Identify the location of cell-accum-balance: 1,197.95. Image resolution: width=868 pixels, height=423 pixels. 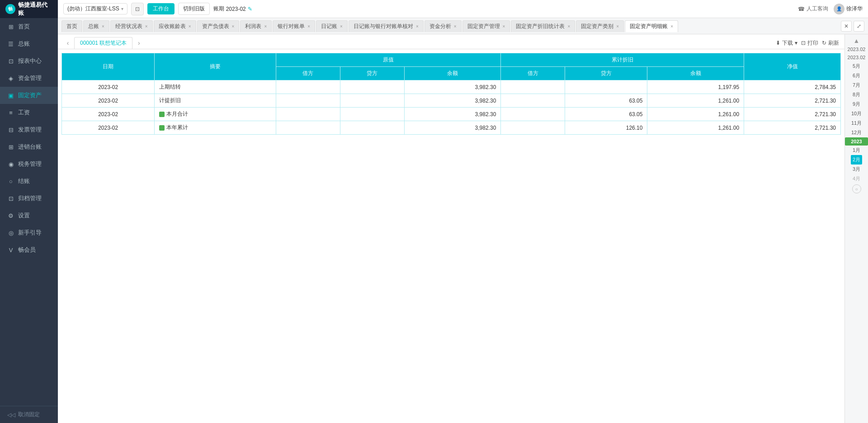
(696, 87).